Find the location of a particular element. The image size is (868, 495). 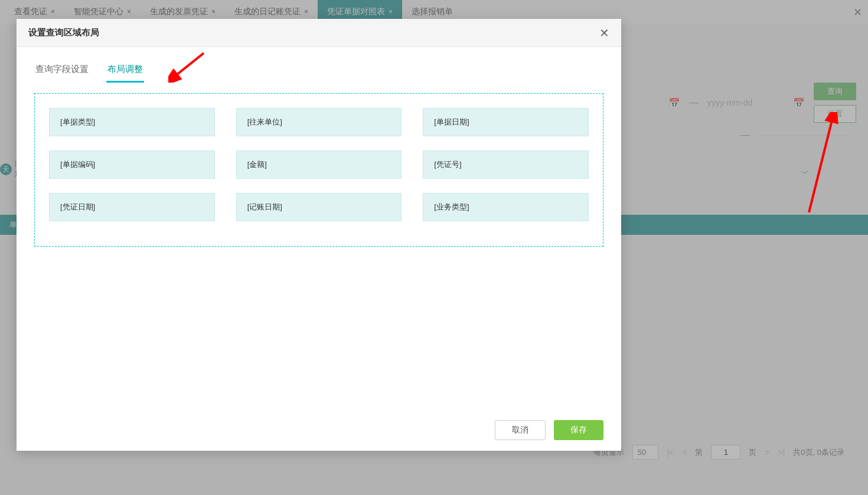

tab-layout-adjust: 布局调整 is located at coordinates (125, 71).